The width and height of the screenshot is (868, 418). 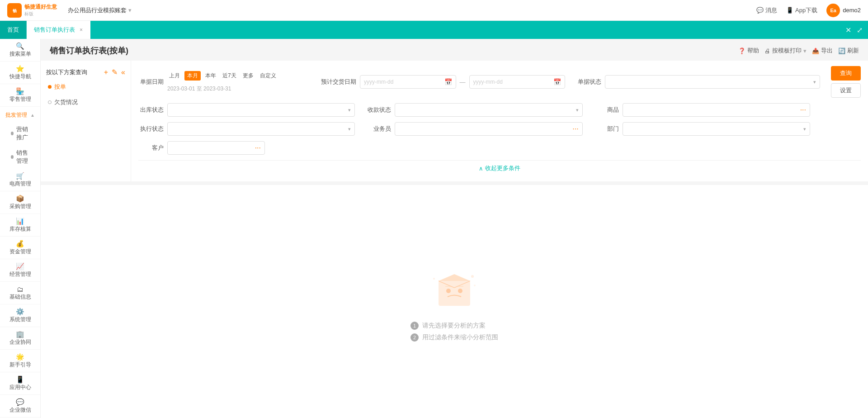 I want to click on quicknav-icon: ⭐, so click(x=20, y=69).